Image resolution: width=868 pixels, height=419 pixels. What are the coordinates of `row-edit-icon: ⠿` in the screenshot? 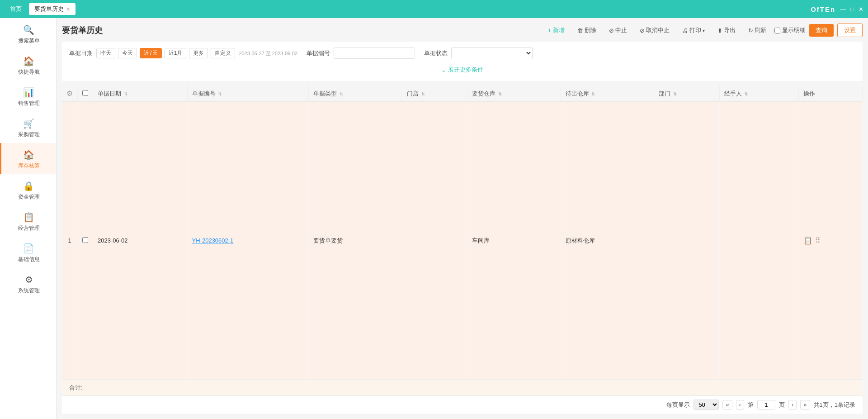 It's located at (818, 241).